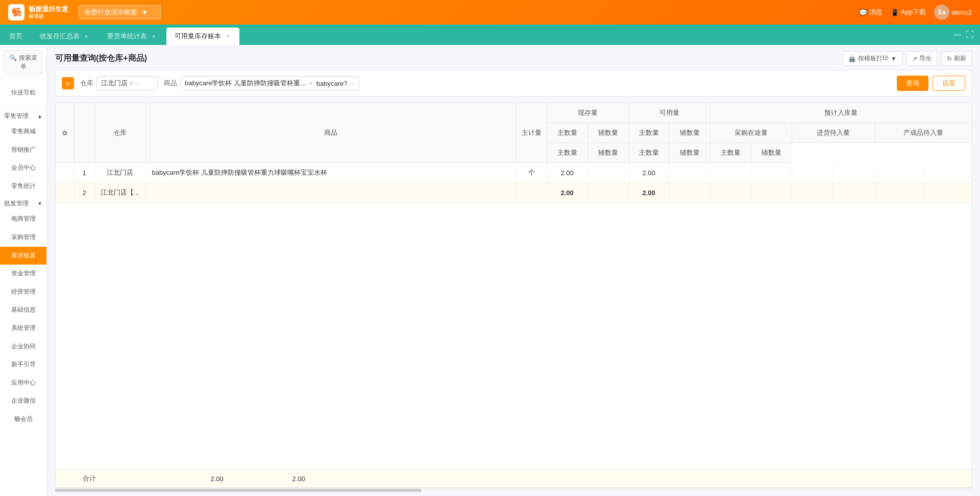 Image resolution: width=980 pixels, height=496 pixels. I want to click on product-filter-dots: ···, so click(352, 84).